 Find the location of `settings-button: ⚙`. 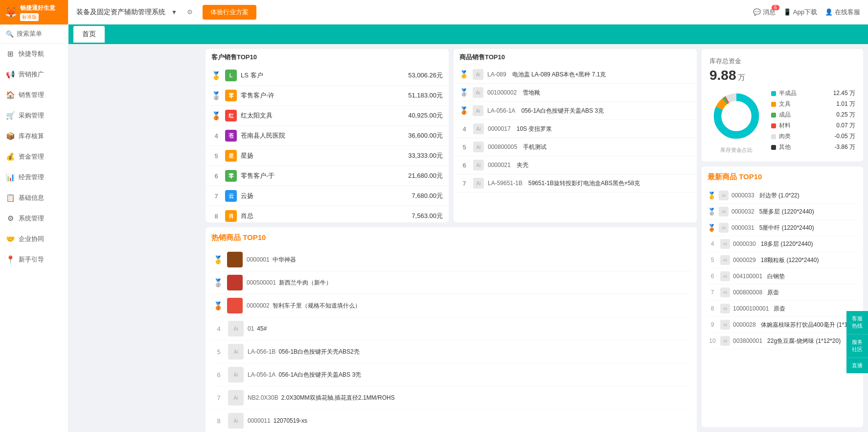

settings-button: ⚙ is located at coordinates (190, 12).